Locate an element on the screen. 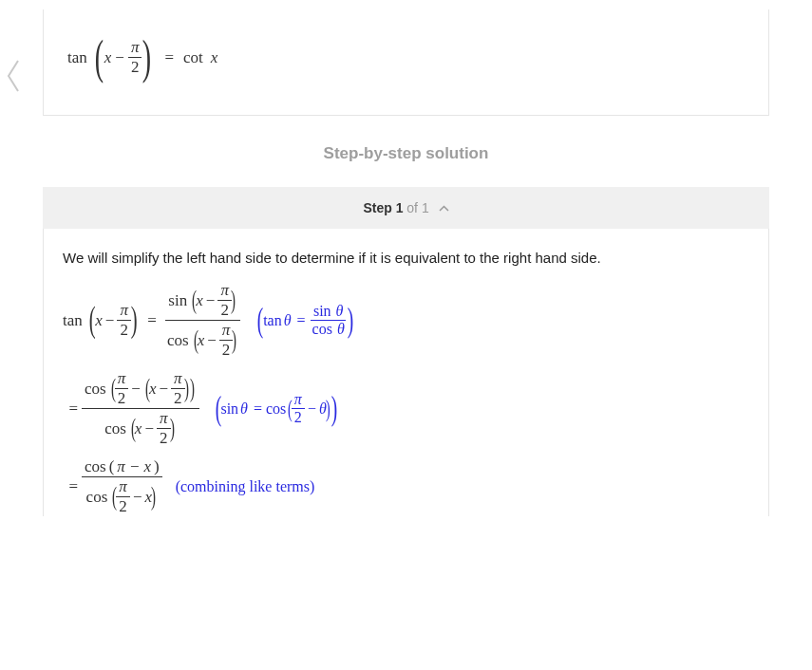 The image size is (812, 670). reason-2: sin θ = cos π 2 − θ is located at coordinates (276, 408).